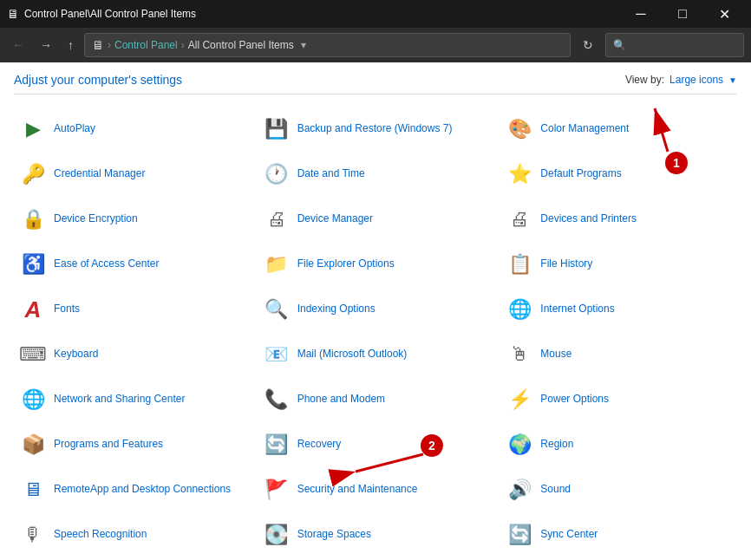  I want to click on list-item: 🔄 Recovery, so click(376, 445).